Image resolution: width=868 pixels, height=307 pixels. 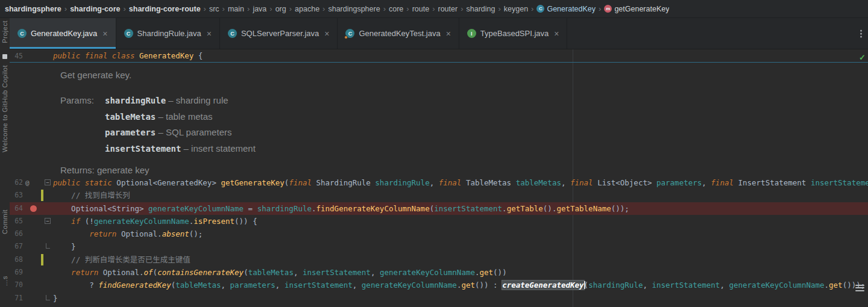 What do you see at coordinates (488, 285) in the screenshot?
I see `token: ()) :` at bounding box center [488, 285].